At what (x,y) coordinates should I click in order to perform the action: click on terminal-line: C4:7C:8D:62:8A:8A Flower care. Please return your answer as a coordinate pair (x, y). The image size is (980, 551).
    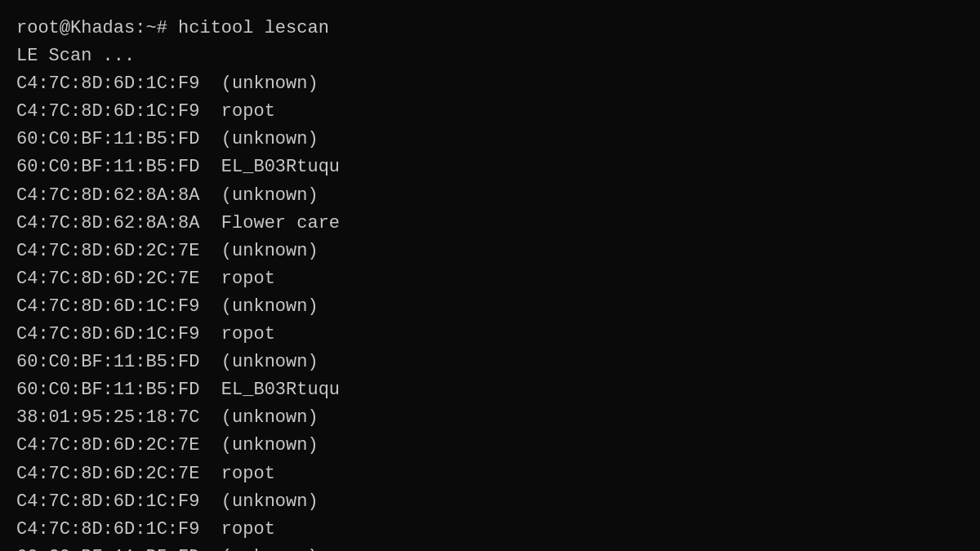
    Looking at the image, I should click on (490, 224).